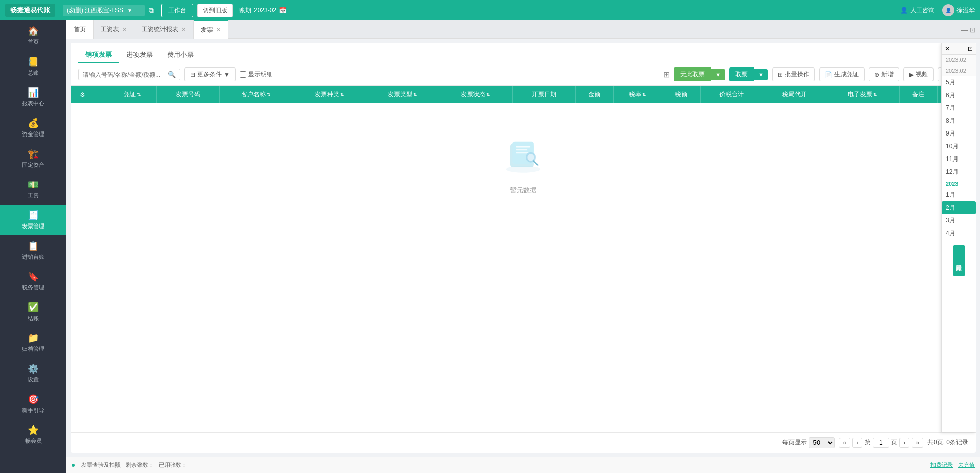  What do you see at coordinates (133, 94) in the screenshot?
I see `col-header-voucher: 凭证⇅` at bounding box center [133, 94].